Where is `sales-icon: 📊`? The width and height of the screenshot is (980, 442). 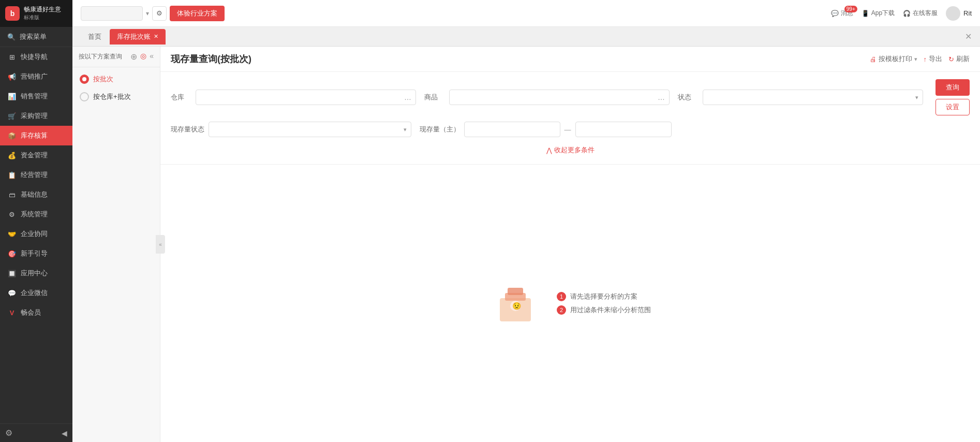 sales-icon: 📊 is located at coordinates (12, 96).